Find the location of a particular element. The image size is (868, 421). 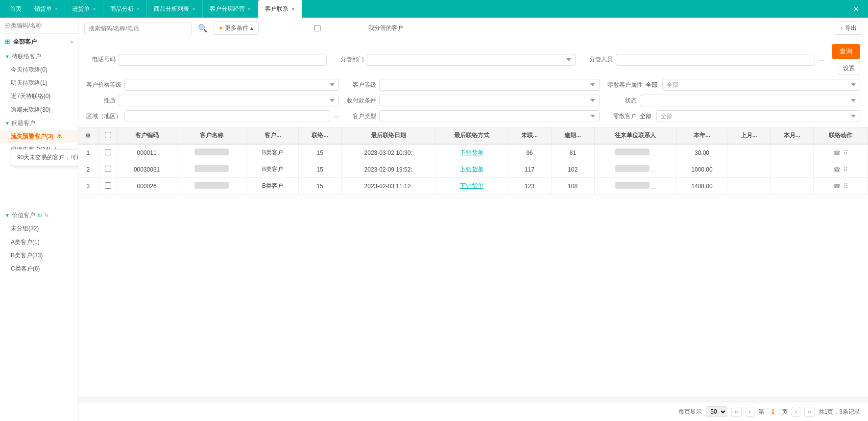

select-all-checkbox is located at coordinates (108, 135).